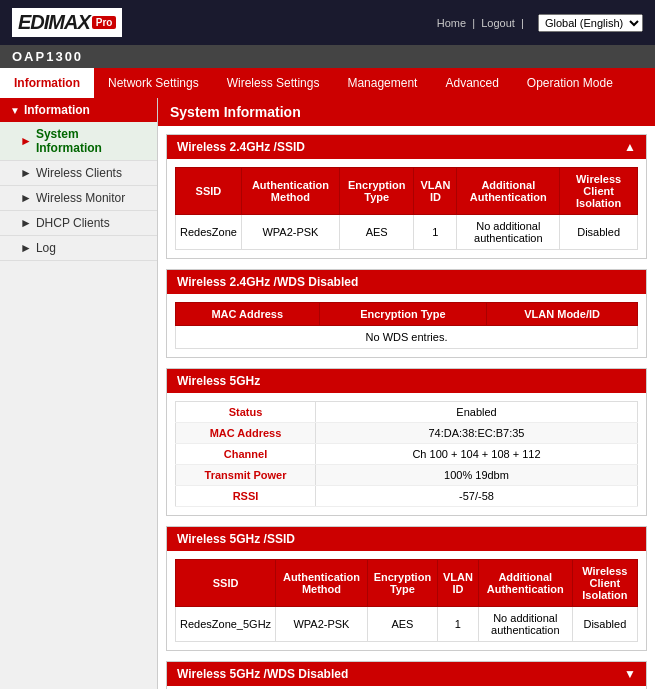 This screenshot has width=655, height=689. Describe the element at coordinates (525, 624) in the screenshot. I see `cell-additional-5: No additional authentication` at that location.